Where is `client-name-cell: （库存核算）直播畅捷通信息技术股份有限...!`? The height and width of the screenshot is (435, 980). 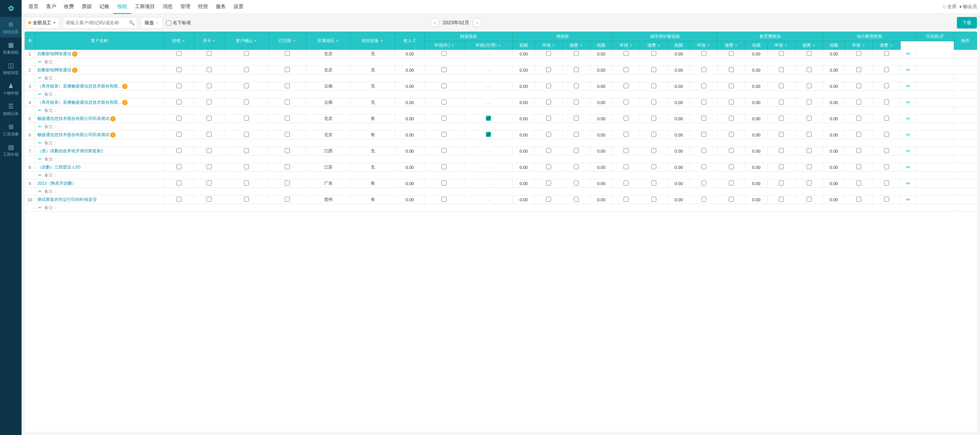
client-name-cell: （库存核算）直播畅捷通信息技术股份有限...! is located at coordinates (99, 86).